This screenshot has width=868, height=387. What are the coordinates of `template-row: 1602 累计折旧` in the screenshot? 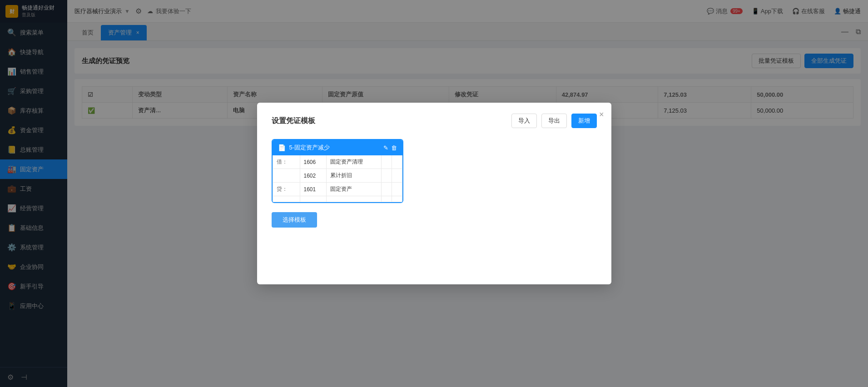 It's located at (337, 176).